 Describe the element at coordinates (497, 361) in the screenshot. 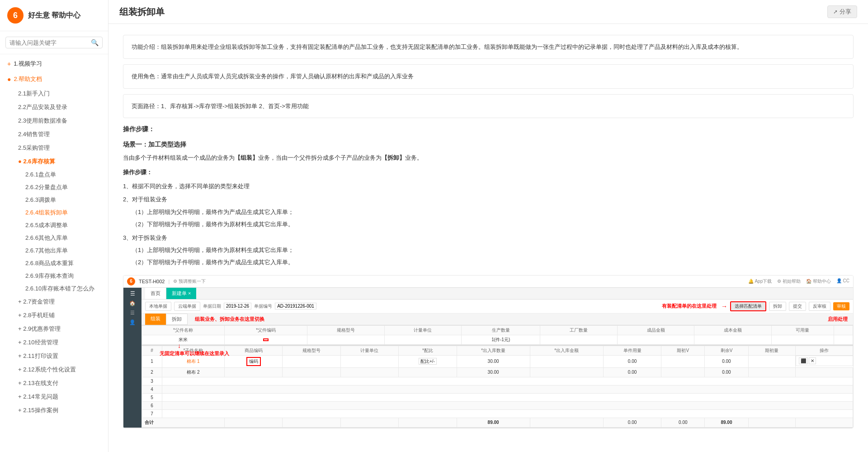

I see `lower-row-1: 1 棉布 1 编码 配比+/-` at that location.